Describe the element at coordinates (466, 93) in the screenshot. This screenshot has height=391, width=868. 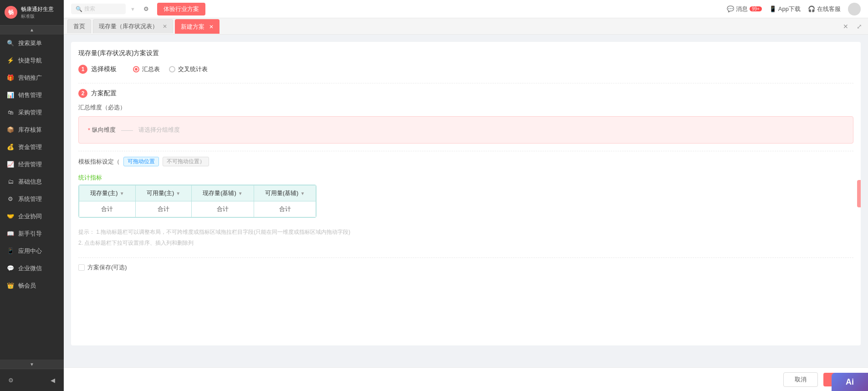
I see `step2-header: 2 方案配置` at that location.